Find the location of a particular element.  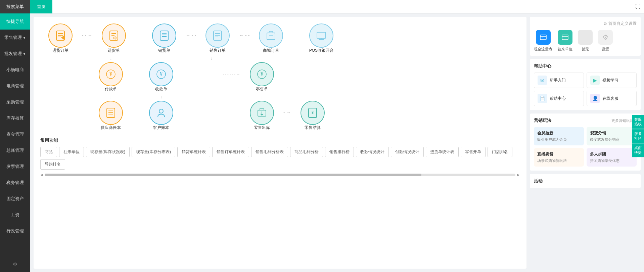

float-community: 服务社区 is located at coordinates (638, 136).